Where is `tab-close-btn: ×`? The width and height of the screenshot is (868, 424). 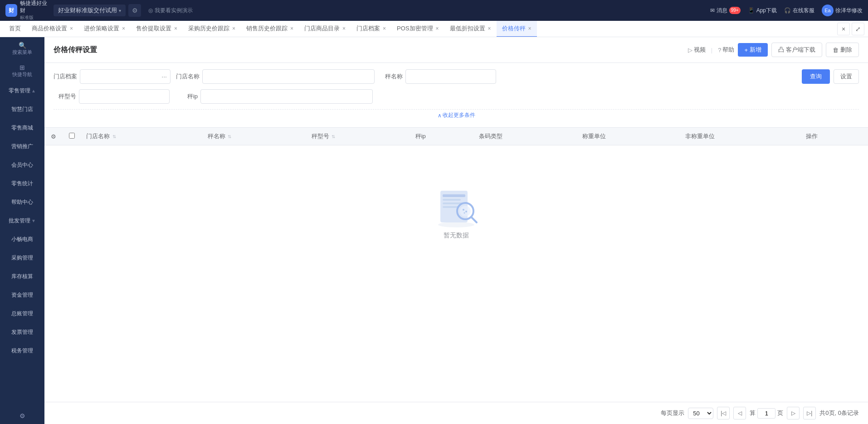
tab-close-btn: × is located at coordinates (844, 29).